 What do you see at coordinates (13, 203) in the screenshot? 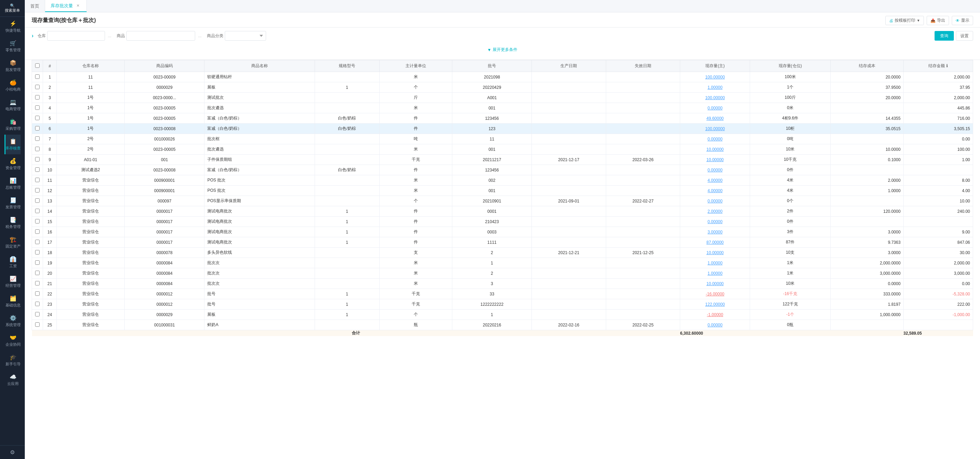
I see `sidebar-item-invoice: 🧾发票管理` at bounding box center [13, 203].